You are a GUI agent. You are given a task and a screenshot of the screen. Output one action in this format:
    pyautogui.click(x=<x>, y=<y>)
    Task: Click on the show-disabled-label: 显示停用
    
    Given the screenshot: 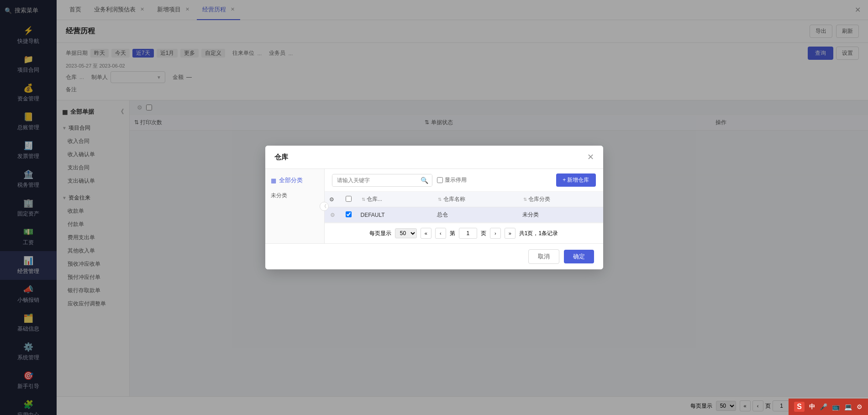 What is the action you would take?
    pyautogui.click(x=452, y=180)
    